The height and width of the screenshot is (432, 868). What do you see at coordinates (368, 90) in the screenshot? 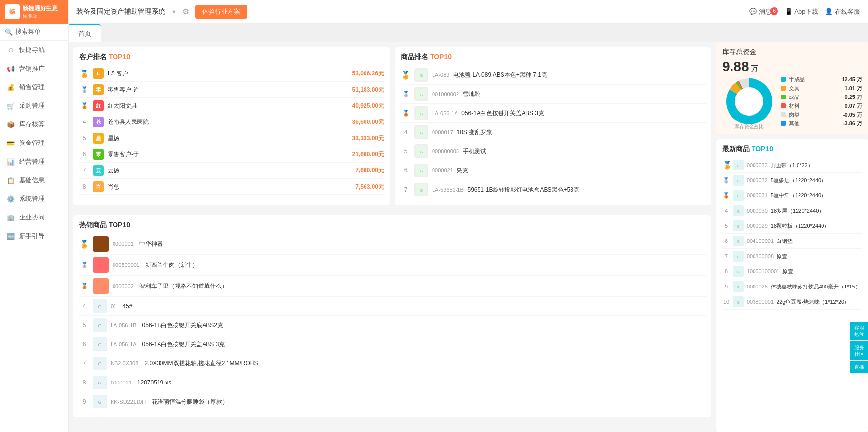
I see `customer-value: 51,183.00元` at bounding box center [368, 90].